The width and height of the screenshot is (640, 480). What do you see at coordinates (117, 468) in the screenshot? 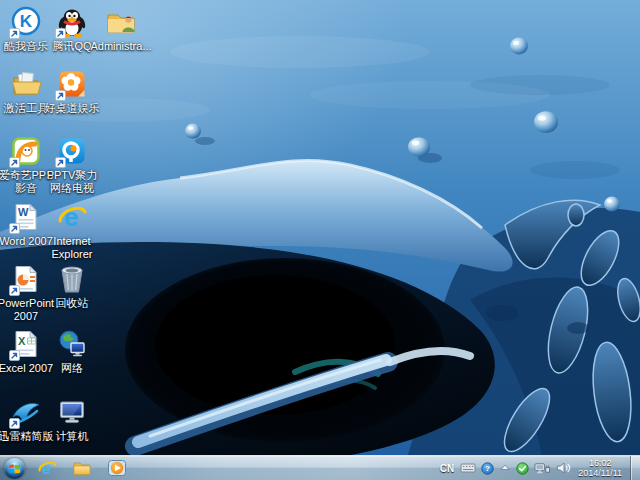
I see `taskbar-button-windows-media-player` at bounding box center [117, 468].